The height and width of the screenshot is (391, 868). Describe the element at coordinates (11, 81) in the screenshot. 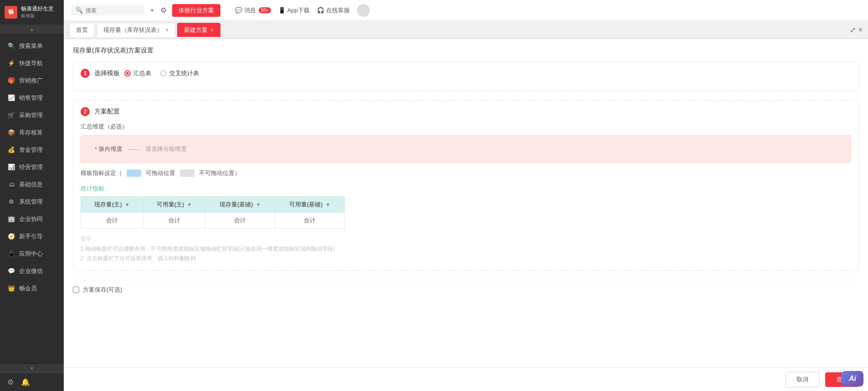

I see `marketing-icon: 🎁` at that location.